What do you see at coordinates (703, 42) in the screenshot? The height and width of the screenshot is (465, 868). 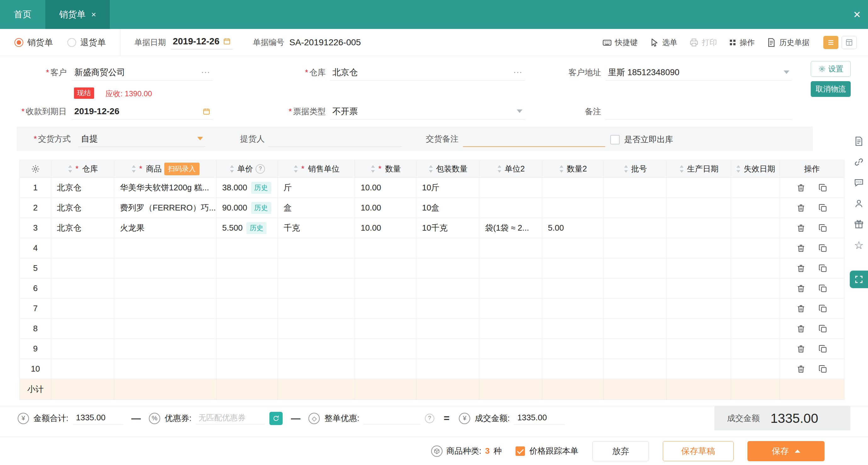 I see `print-button: 打印` at bounding box center [703, 42].